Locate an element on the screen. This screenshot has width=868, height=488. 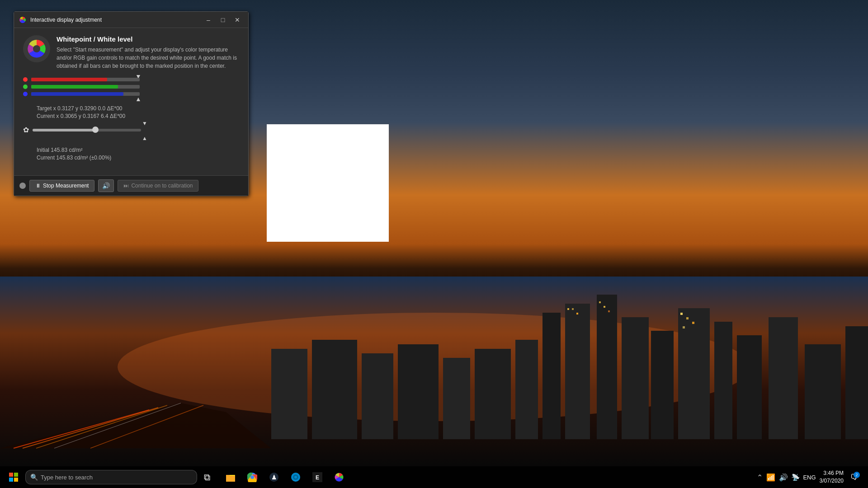
title-bar: Interactive display adjustment – □ ✕ is located at coordinates (131, 20).